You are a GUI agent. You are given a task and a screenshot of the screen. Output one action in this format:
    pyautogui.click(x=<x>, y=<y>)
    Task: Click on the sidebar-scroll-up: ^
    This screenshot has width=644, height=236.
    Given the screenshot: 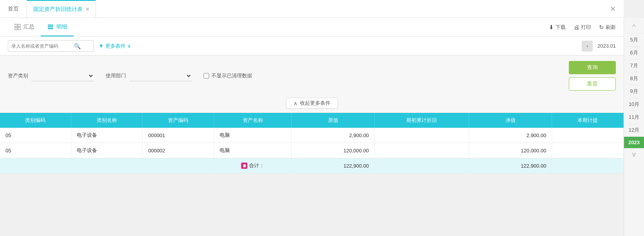 What is the action you would take?
    pyautogui.click(x=634, y=27)
    